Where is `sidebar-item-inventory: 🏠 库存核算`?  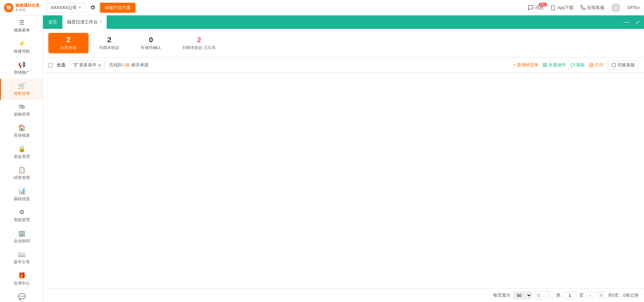
sidebar-item-inventory: 🏠 库存核算 is located at coordinates (21, 131).